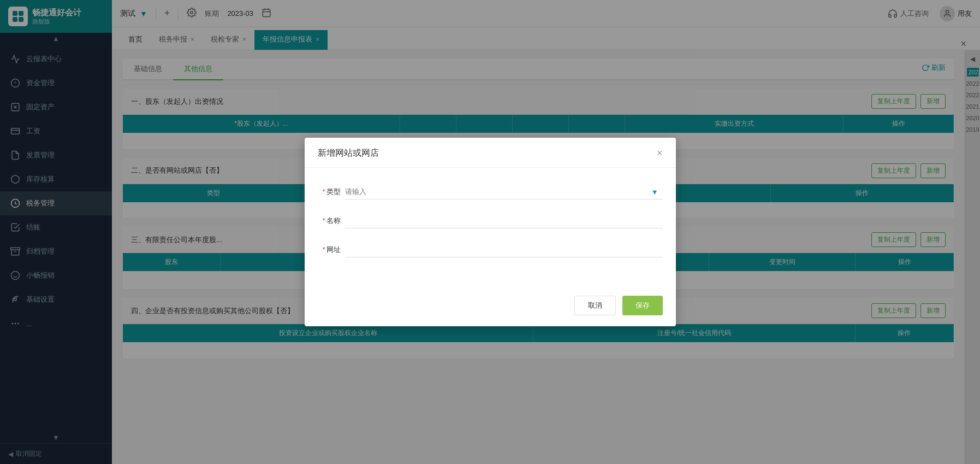 The image size is (980, 464). I want to click on modal-close-button: ×, so click(660, 153).